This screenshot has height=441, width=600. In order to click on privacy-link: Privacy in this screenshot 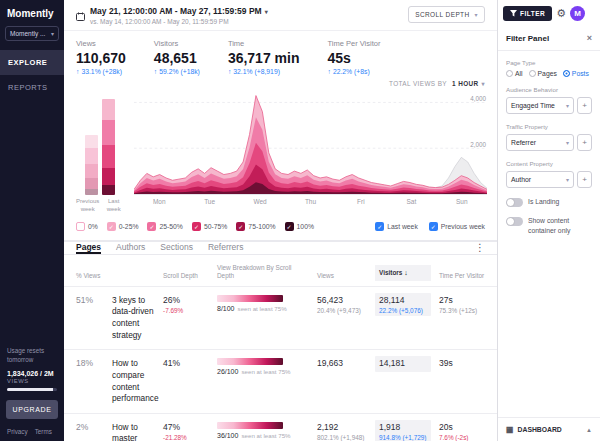, I will do `click(18, 432)`.